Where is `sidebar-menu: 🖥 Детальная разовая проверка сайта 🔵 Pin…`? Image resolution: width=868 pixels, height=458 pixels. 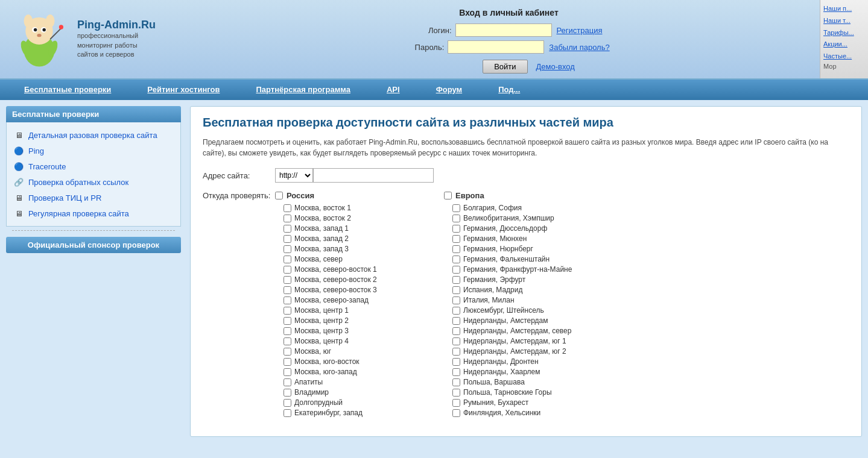 sidebar-menu: 🖥 Детальная разовая проверка сайта 🔵 Pin… is located at coordinates (93, 175).